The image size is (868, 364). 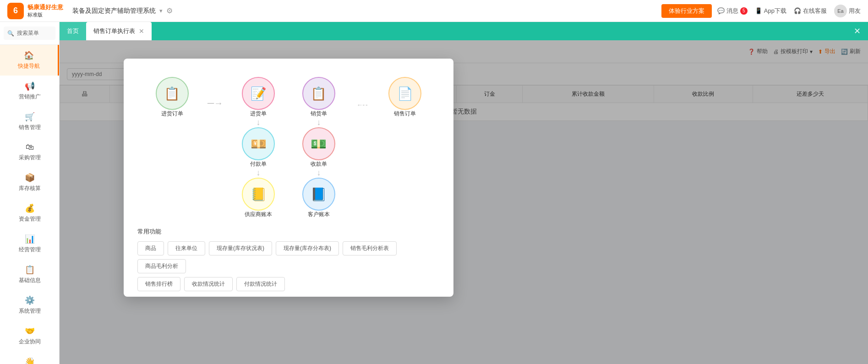 I want to click on operations-icon: 📊, so click(x=30, y=239).